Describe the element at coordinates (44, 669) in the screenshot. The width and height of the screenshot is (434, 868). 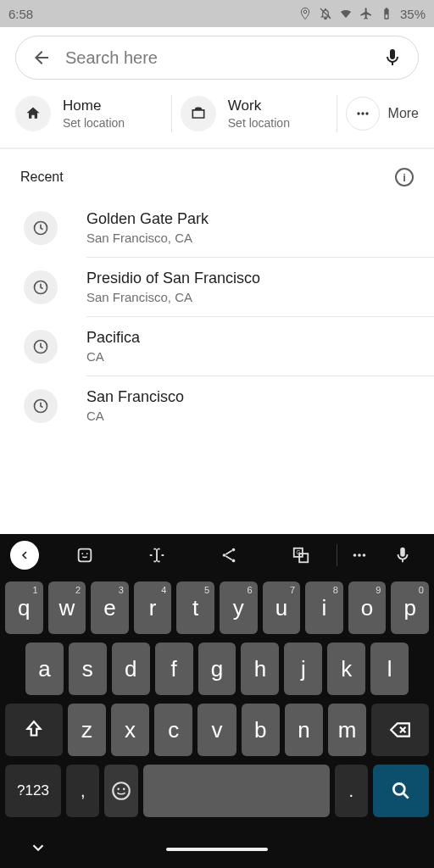
I see `key-a: a` at that location.